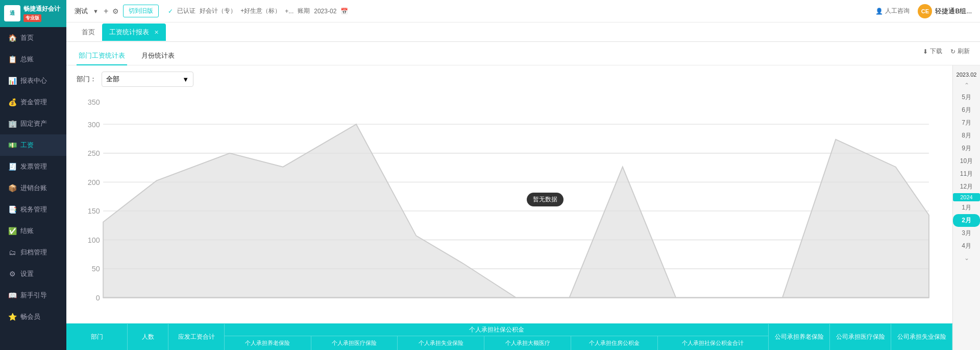  What do you see at coordinates (12, 38) in the screenshot?
I see `home-icon: 🏠` at bounding box center [12, 38].